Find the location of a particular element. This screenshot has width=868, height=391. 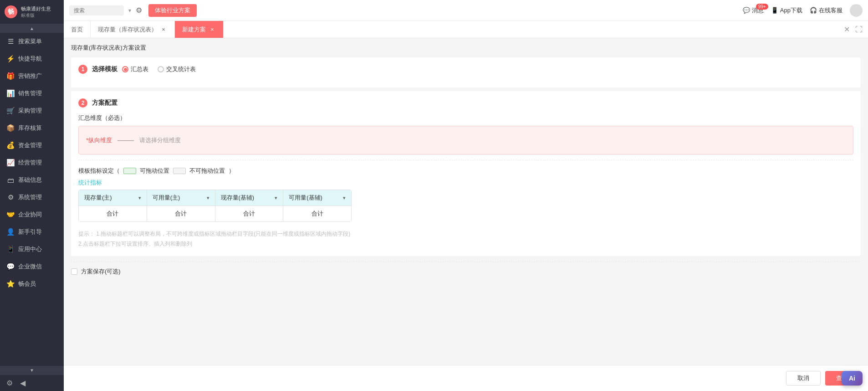

dim-placeholder: 请选择分组维度 is located at coordinates (160, 140).